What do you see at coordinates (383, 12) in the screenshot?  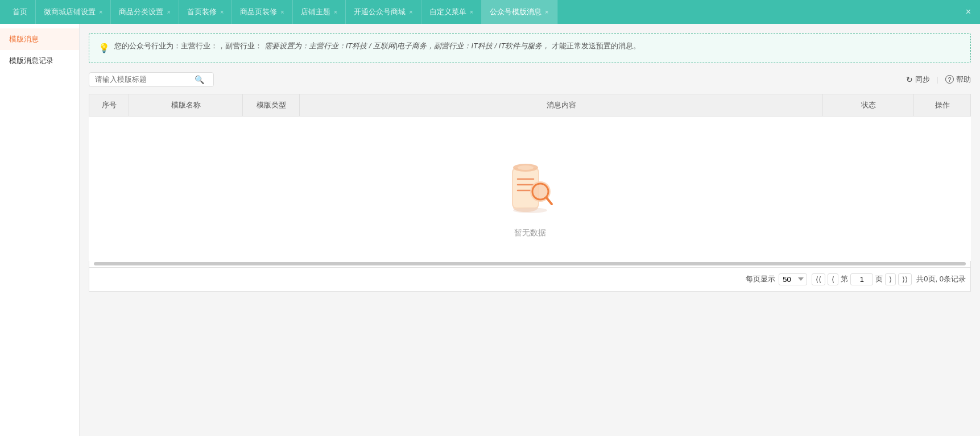 I see `tab-open-mall: 开通公众号商城 ×` at bounding box center [383, 12].